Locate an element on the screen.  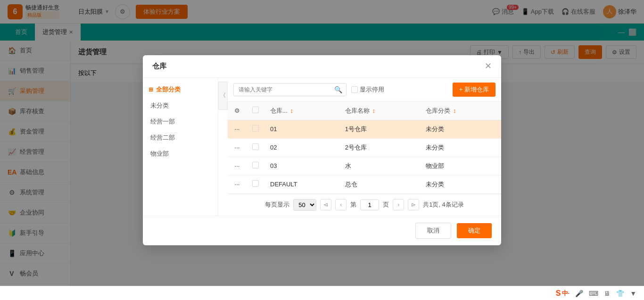
s-text: 中· is located at coordinates (566, 293).